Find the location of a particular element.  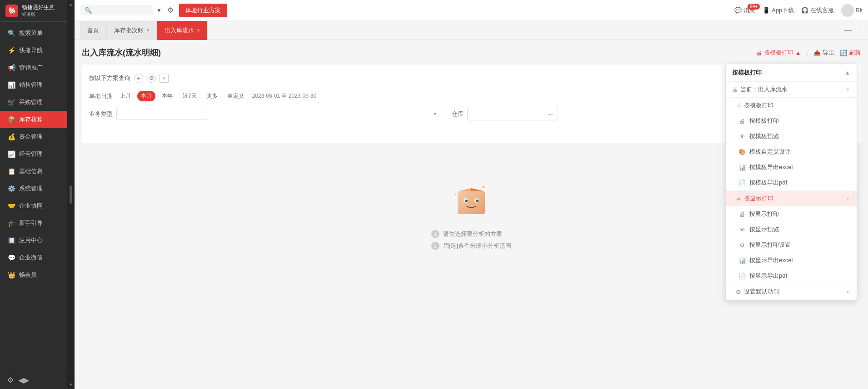

printer-icon: 🖨 is located at coordinates (759, 53).